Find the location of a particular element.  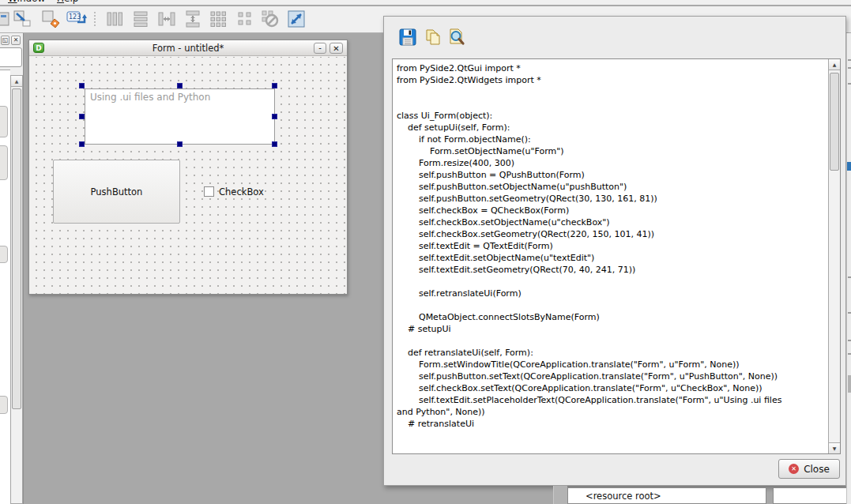

code-line: QMetaObject.connectSlotsByName(Form) is located at coordinates (612, 318).